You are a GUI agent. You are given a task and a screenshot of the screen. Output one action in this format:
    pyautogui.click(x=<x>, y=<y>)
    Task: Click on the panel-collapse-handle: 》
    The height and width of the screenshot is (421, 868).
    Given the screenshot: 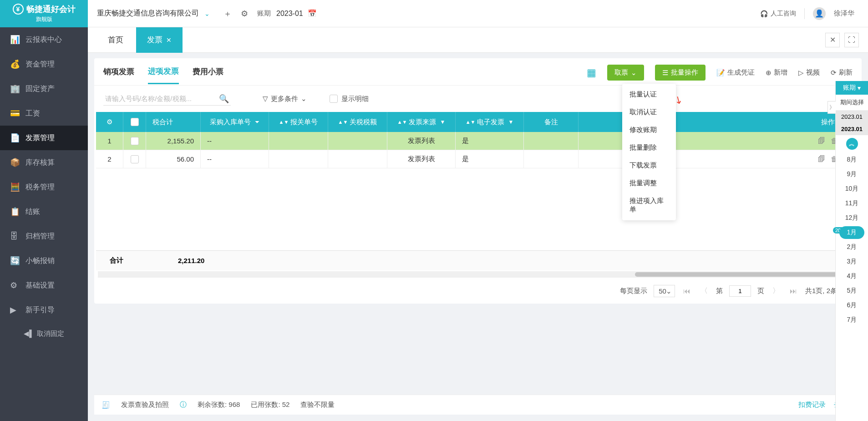 What is the action you would take?
    pyautogui.click(x=832, y=107)
    